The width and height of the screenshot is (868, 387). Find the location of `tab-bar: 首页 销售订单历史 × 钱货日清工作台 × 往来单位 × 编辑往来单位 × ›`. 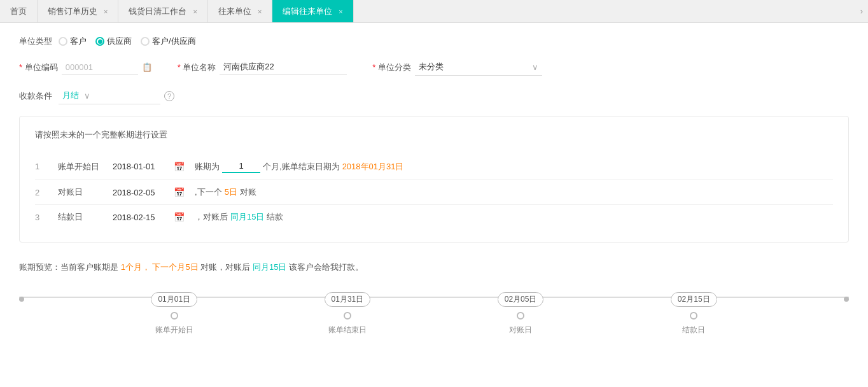

tab-bar: 首页 销售订单历史 × 钱货日清工作台 × 往来单位 × 编辑往来单位 × › is located at coordinates (434, 11).